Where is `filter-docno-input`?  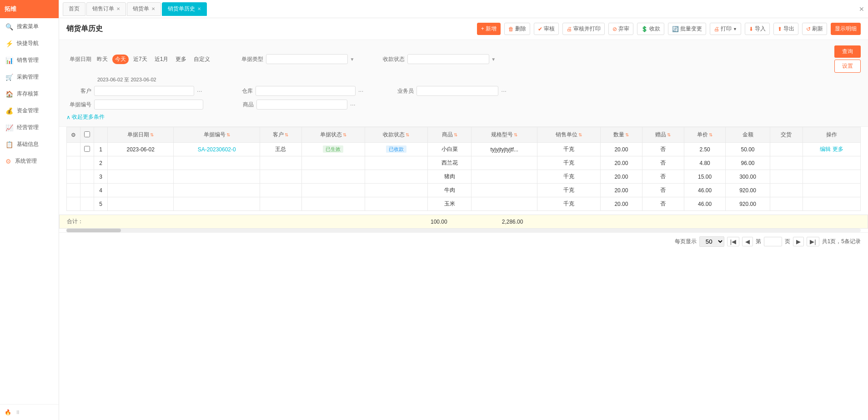
filter-docno-input is located at coordinates (149, 105).